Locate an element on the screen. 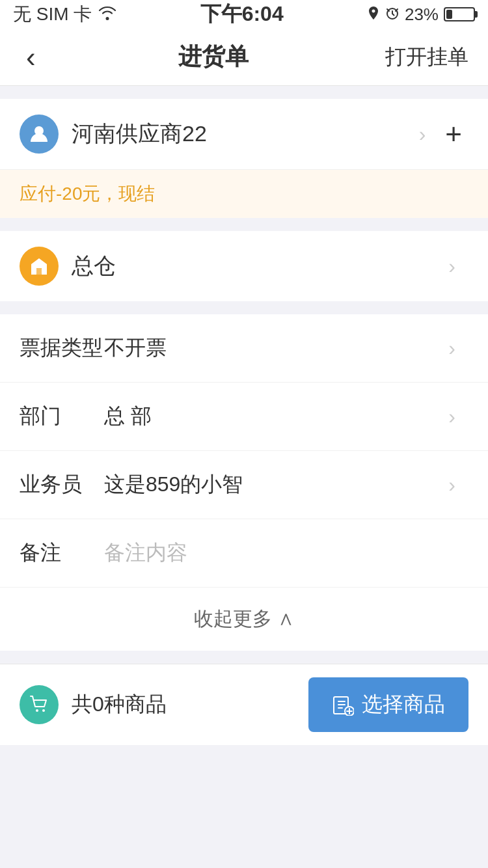 The image size is (488, 868). status-left: 无 SIM 卡 is located at coordinates (65, 14).